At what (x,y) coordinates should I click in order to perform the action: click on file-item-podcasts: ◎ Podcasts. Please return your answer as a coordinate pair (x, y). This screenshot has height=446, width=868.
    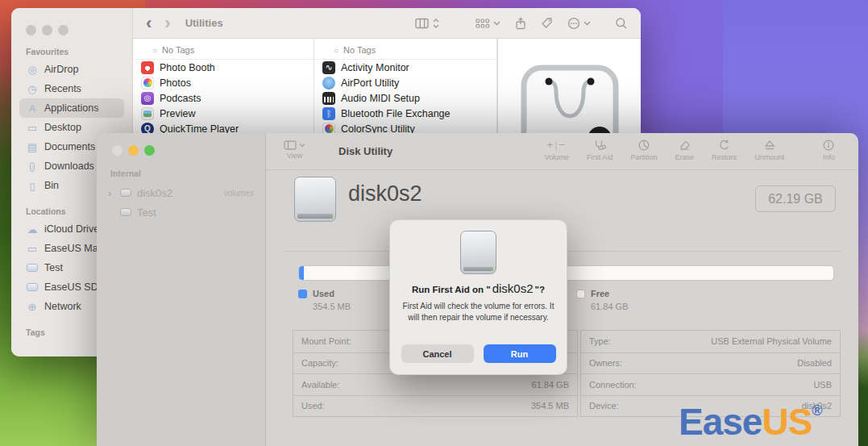
    Looking at the image, I should click on (223, 98).